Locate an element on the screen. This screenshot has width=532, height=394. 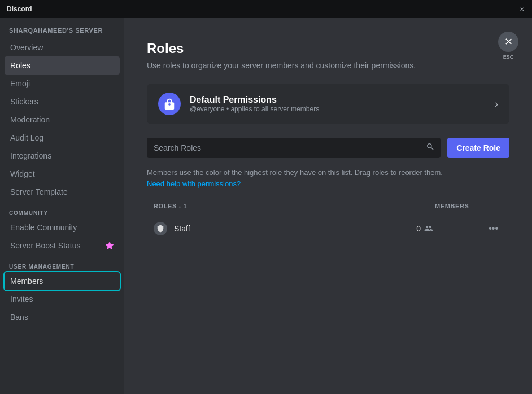
boost-badge-icon is located at coordinates (110, 246).